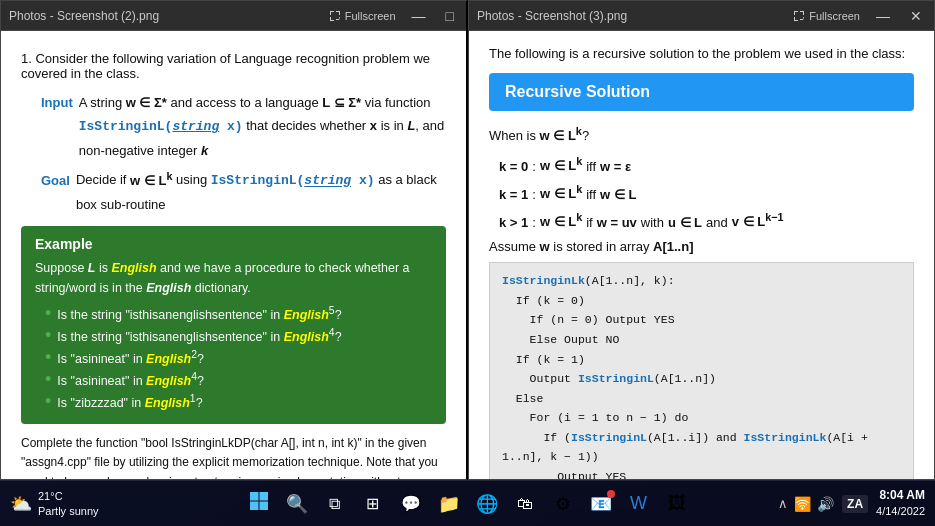  What do you see at coordinates (449, 504) in the screenshot?
I see `folder-icon: 📁` at bounding box center [449, 504].